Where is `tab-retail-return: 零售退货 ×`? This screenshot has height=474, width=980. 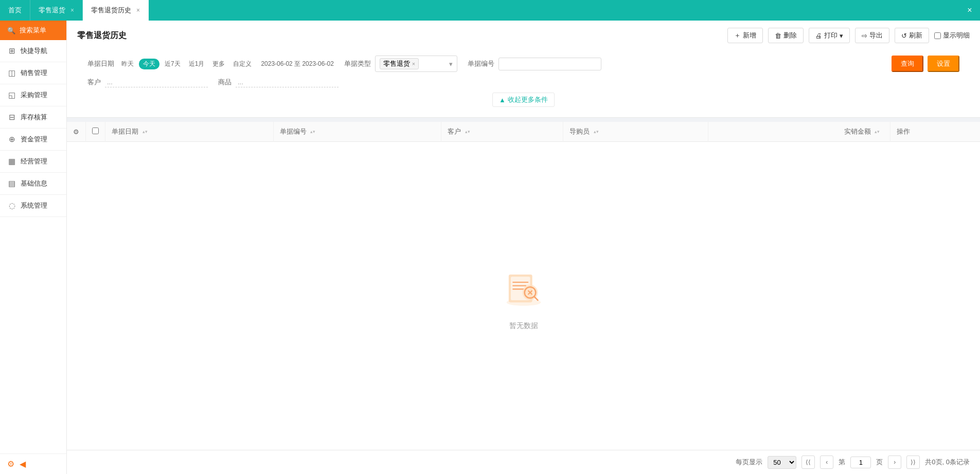 tab-retail-return: 零售退货 × is located at coordinates (57, 10).